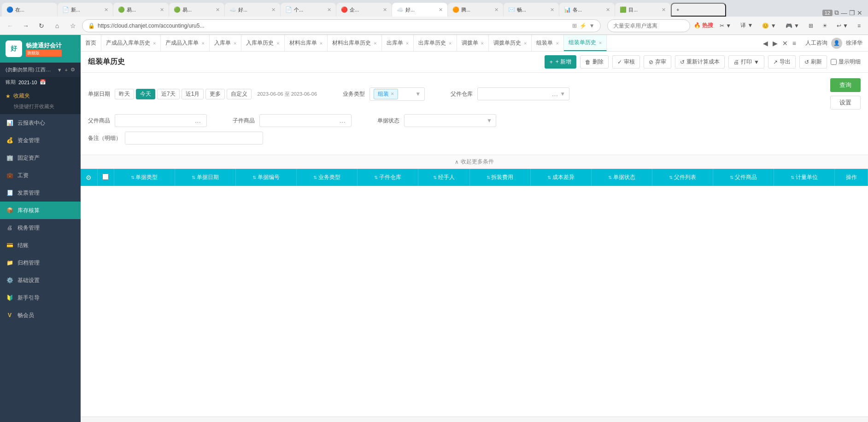 This screenshot has height=422, width=868. Describe the element at coordinates (364, 10) in the screenshot. I see `browser-tab-7: 🔴 企... ✕` at that location.